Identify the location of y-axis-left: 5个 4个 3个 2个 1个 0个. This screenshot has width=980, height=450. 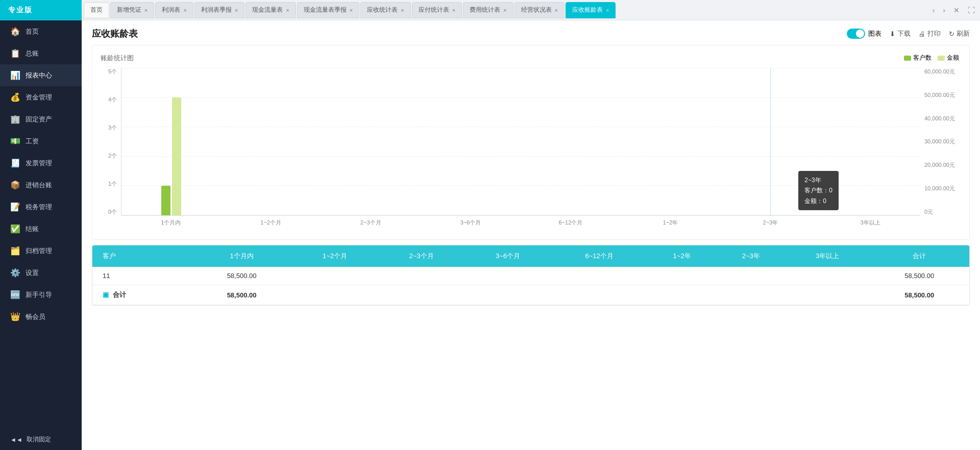
(111, 149).